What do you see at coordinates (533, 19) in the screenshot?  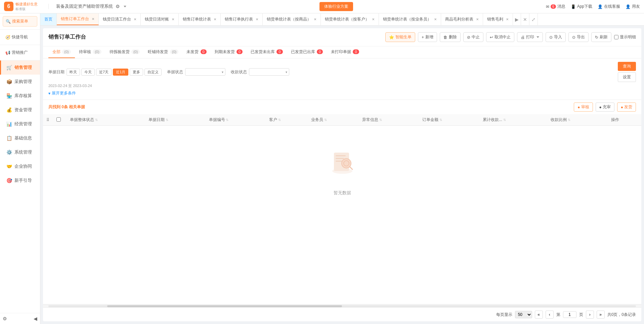 I see `tab-fullscreen-btn: ⤢` at bounding box center [533, 19].